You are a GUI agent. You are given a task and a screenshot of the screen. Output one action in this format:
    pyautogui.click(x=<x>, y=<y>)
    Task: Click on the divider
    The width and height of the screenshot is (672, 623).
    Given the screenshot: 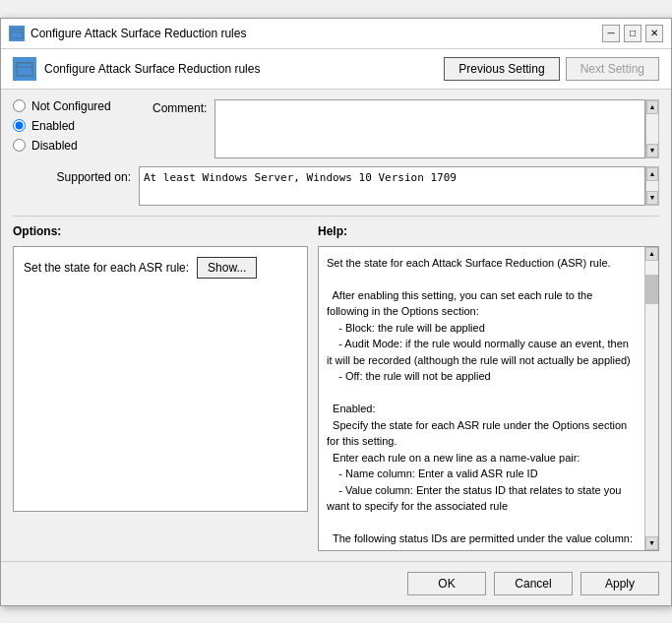 What is the action you would take?
    pyautogui.click(x=336, y=217)
    